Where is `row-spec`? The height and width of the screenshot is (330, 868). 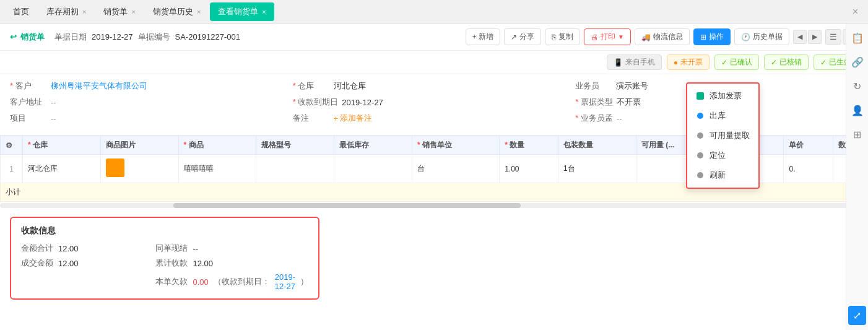 row-spec is located at coordinates (295, 169).